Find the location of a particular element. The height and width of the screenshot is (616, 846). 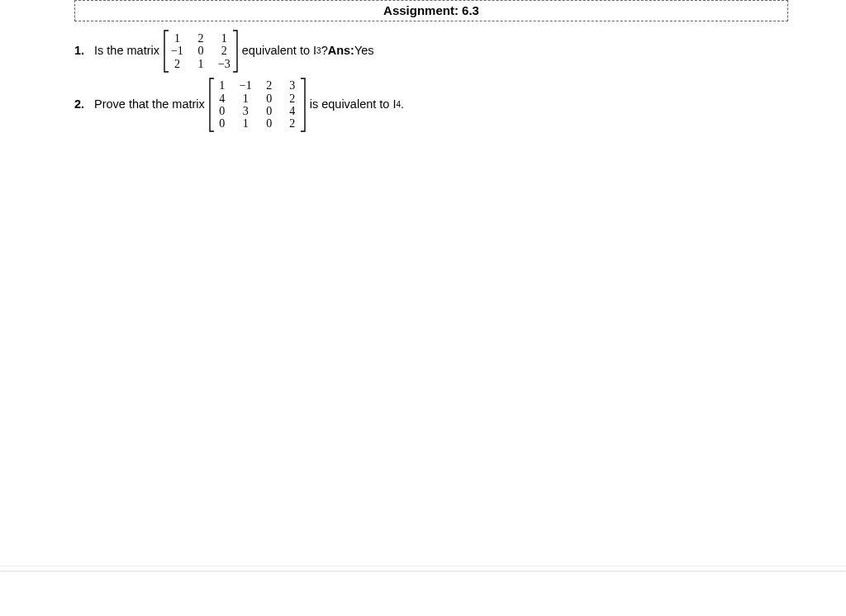

problem-1: 1. Is the matrix 1 2 1 −1 0 2 2 1 −3 is located at coordinates (431, 51).